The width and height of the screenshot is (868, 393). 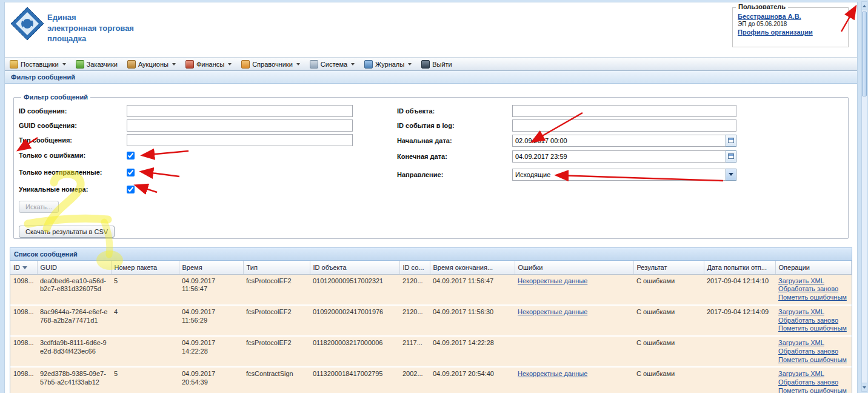 What do you see at coordinates (415, 267) in the screenshot?
I see `col-header-id-so: ID со...` at bounding box center [415, 267].